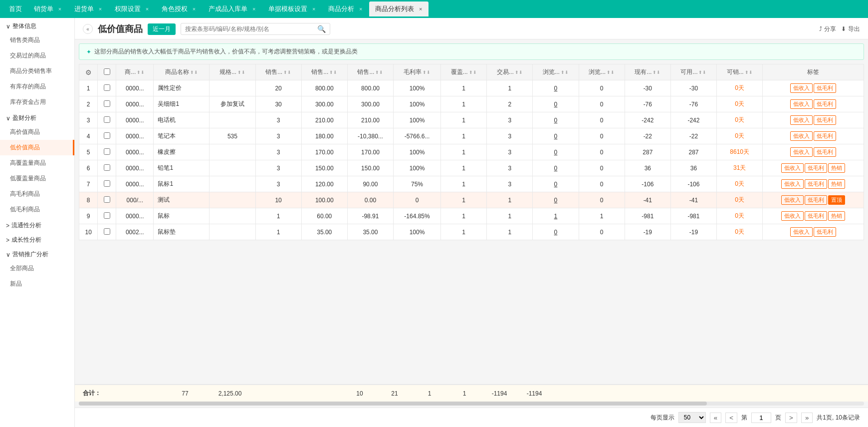 The height and width of the screenshot is (427, 868). Describe the element at coordinates (182, 72) in the screenshot. I see `col-name: 商品名称⬆⬇` at that location.